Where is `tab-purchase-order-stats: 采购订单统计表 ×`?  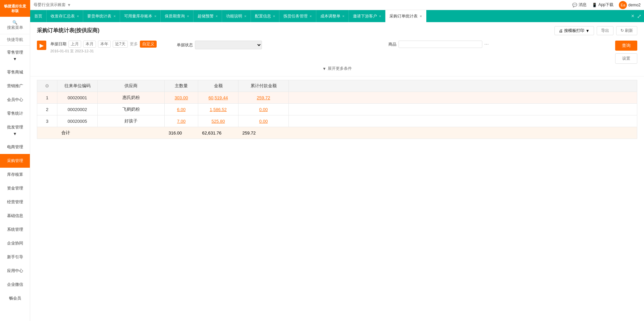
tab-purchase-order-stats: 采购订单统计表 × is located at coordinates (406, 16).